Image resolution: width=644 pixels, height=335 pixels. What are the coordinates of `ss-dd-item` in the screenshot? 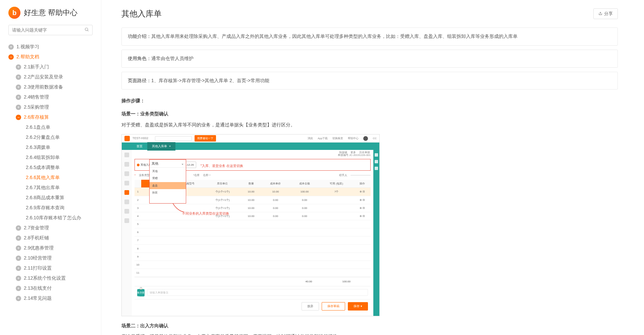 It's located at (168, 200).